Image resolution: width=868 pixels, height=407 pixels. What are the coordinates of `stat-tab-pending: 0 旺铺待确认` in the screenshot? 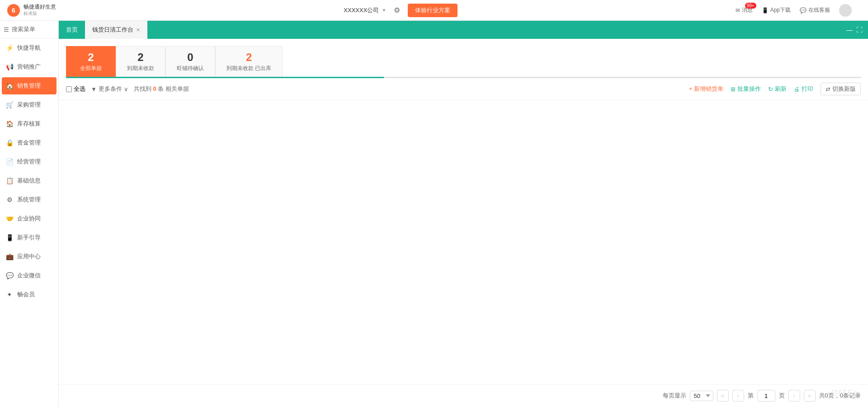 It's located at (190, 61).